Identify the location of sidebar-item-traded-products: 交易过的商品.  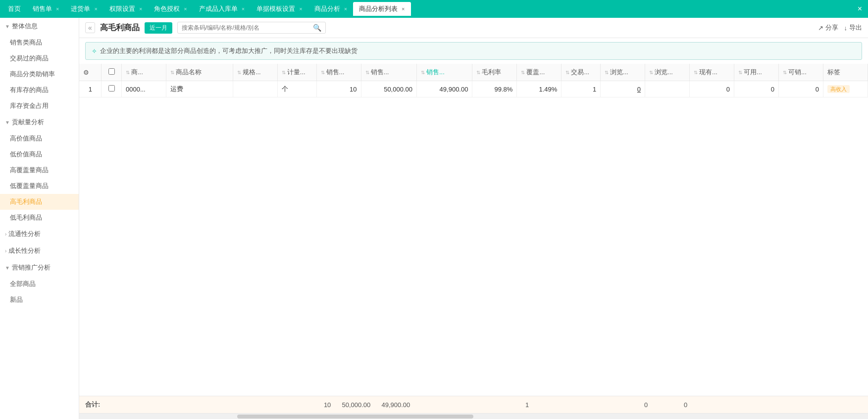
(40, 58).